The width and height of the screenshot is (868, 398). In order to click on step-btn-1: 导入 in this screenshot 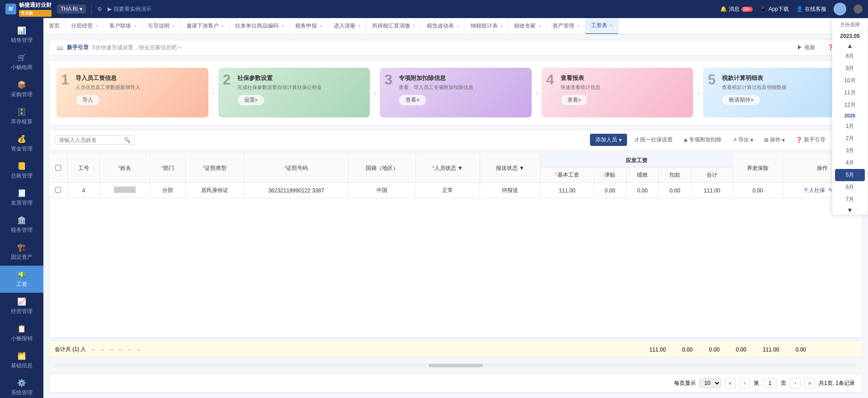, I will do `click(88, 100)`.